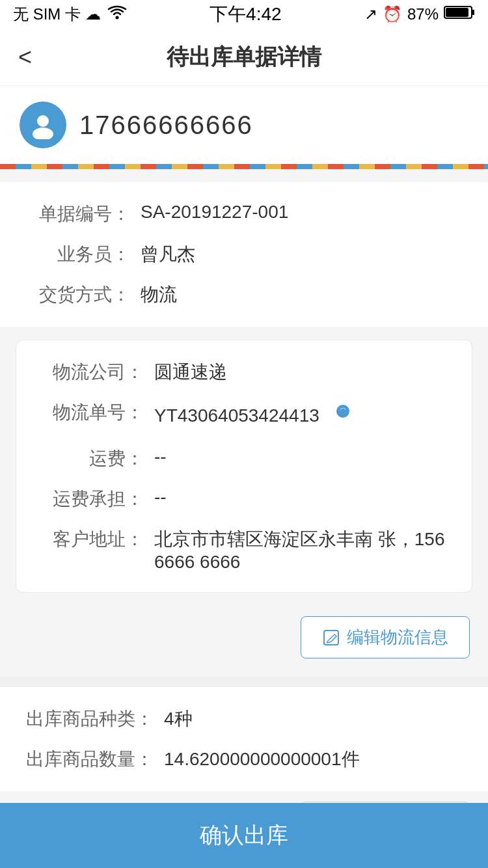  What do you see at coordinates (301, 497) in the screenshot?
I see `bearer-value: --` at bounding box center [301, 497].